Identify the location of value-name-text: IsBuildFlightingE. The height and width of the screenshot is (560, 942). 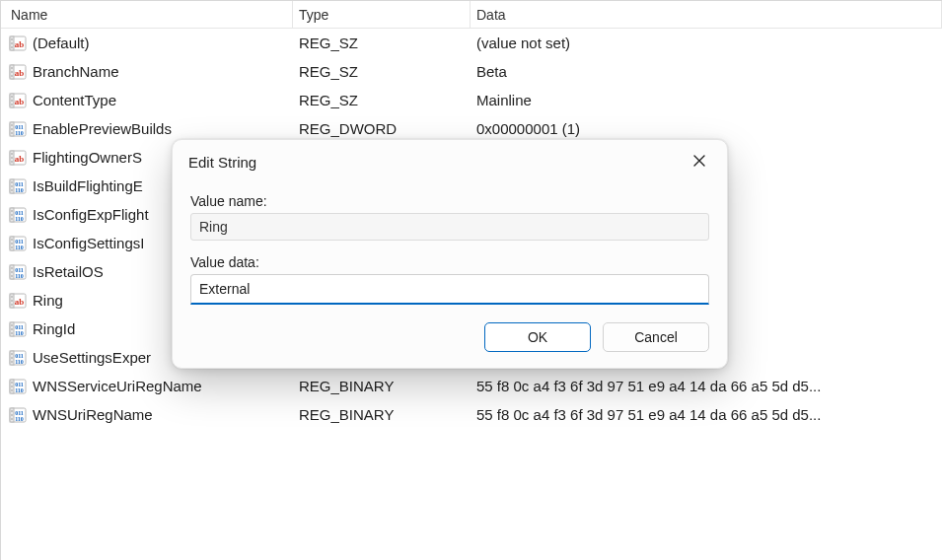
(88, 185).